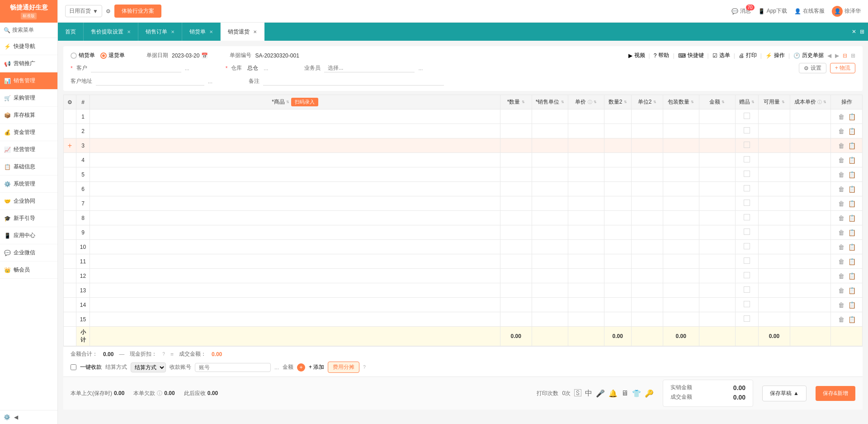 Image resolution: width=868 pixels, height=424 pixels. What do you see at coordinates (29, 253) in the screenshot?
I see `sidebar-item-enterprise-wechat: 💬 企业微信` at bounding box center [29, 253].